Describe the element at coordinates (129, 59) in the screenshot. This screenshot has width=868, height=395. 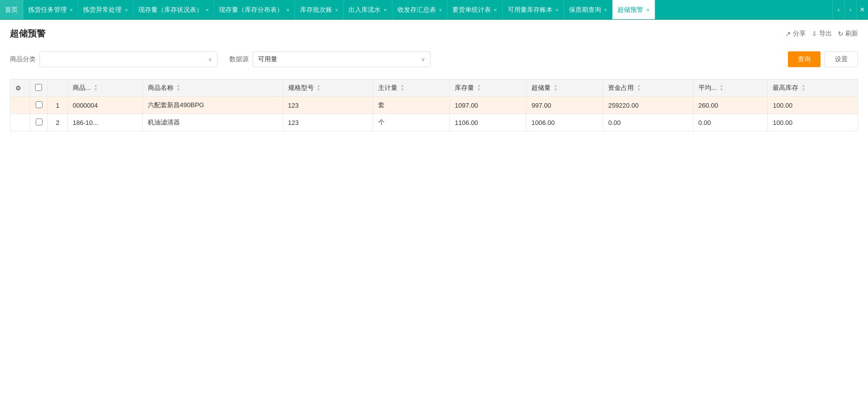
I see `category-select: ∨` at that location.